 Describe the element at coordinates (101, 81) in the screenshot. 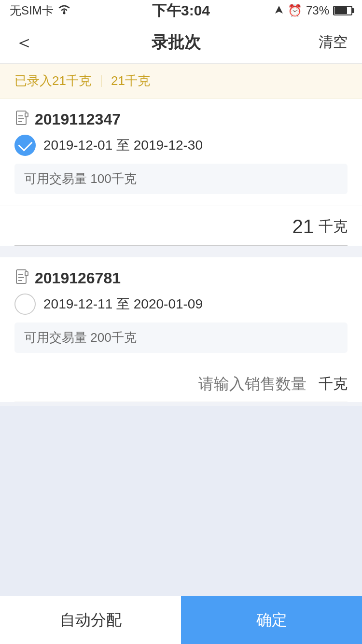

I see `info-divider` at that location.